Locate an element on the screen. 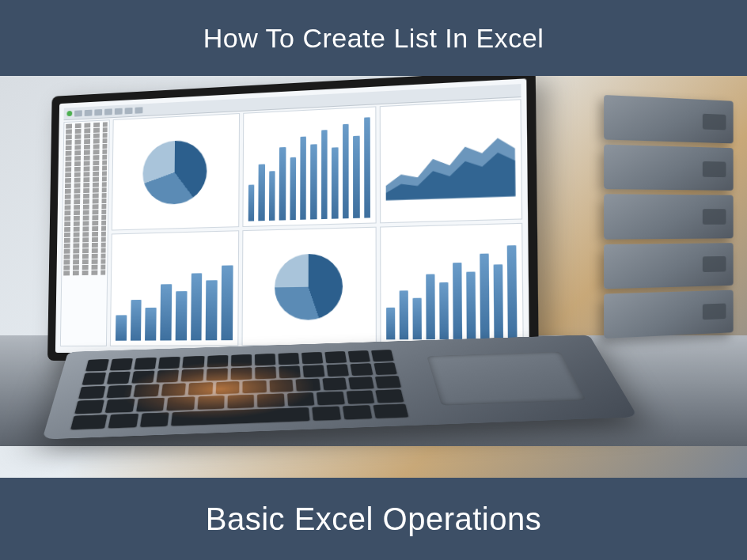  data-column is located at coordinates (85, 233).